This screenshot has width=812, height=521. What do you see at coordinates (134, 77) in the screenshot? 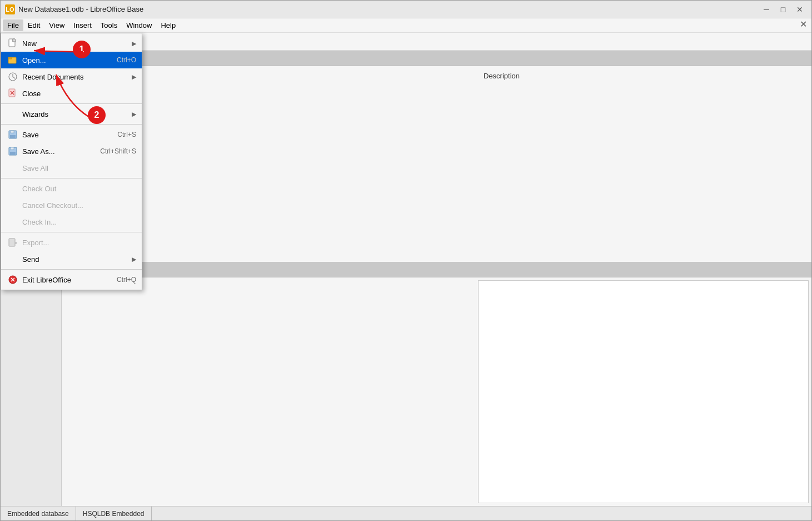
I see `recent-arrow: ▶` at bounding box center [134, 77].